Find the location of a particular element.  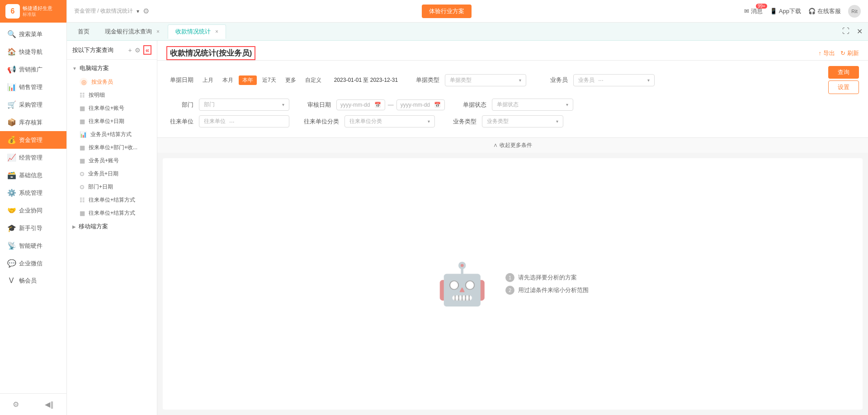

sidebar-settings-btn: ⚙ is located at coordinates (16, 404).